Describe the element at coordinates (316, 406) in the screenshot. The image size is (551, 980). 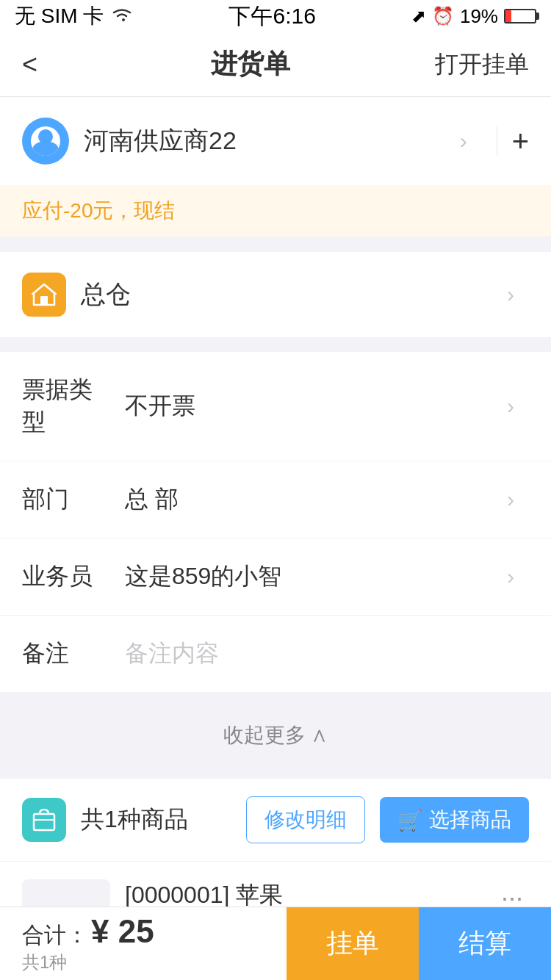
I see `invoice-type-value: 不开票` at that location.